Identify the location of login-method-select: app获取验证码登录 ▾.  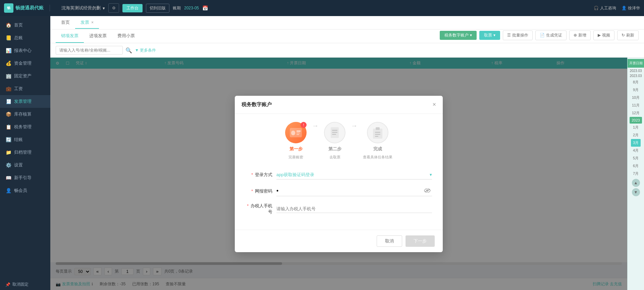
(354, 175).